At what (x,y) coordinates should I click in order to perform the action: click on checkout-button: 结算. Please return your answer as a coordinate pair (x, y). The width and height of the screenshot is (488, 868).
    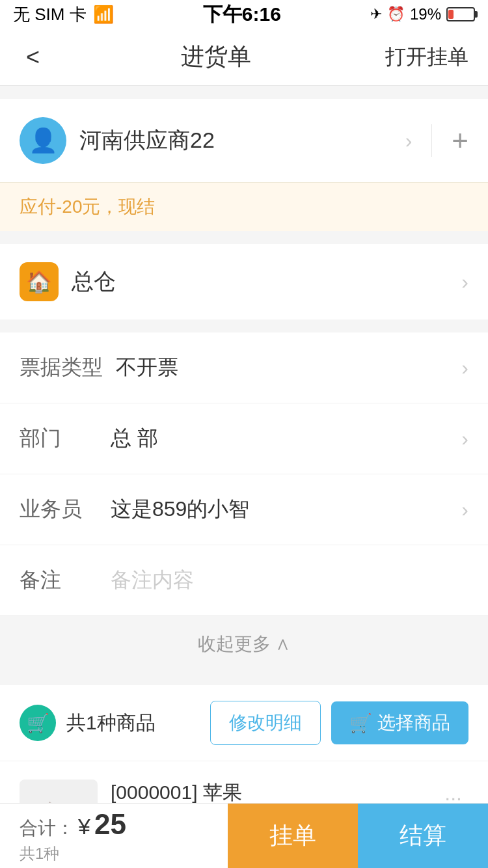
    Looking at the image, I should click on (423, 836).